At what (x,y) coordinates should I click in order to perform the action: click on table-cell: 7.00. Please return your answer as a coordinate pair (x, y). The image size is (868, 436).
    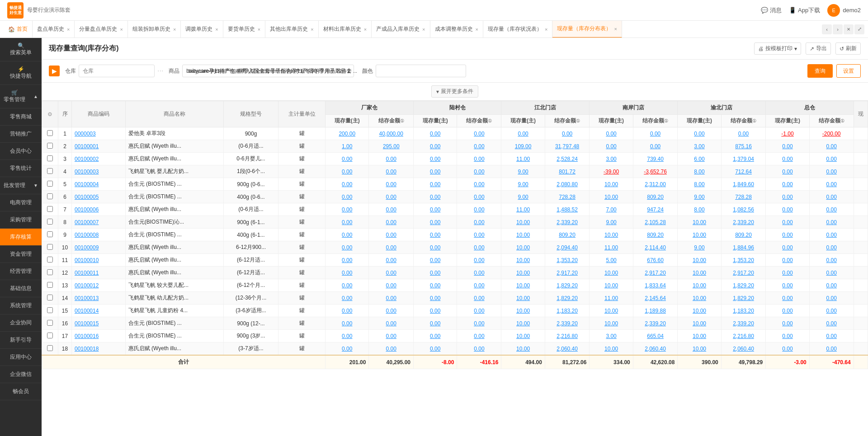
    Looking at the image, I should click on (611, 210).